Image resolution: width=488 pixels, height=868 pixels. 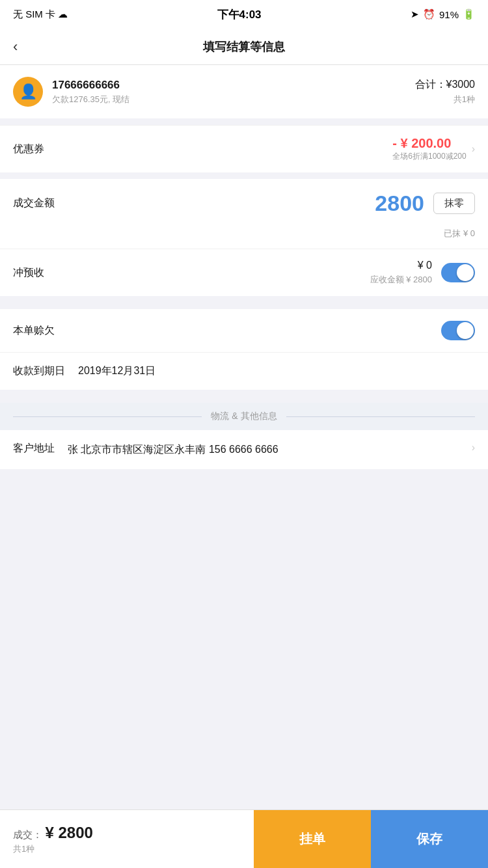 I want to click on customer-right: 合计：¥3000 共1种, so click(x=445, y=92).